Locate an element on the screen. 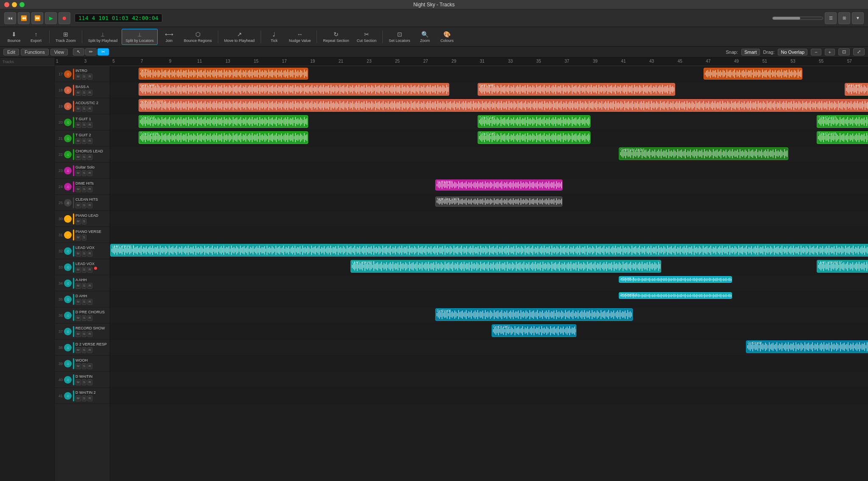 The height and width of the screenshot is (481, 868). metronome-button: ⊞ is located at coordinates (844, 18).